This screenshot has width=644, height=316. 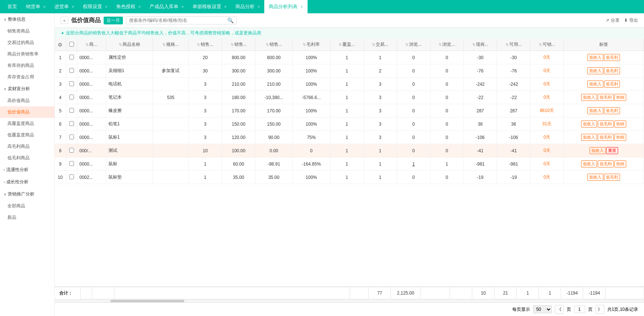 I want to click on nav-perms: 权限设置 ×, so click(x=95, y=7).